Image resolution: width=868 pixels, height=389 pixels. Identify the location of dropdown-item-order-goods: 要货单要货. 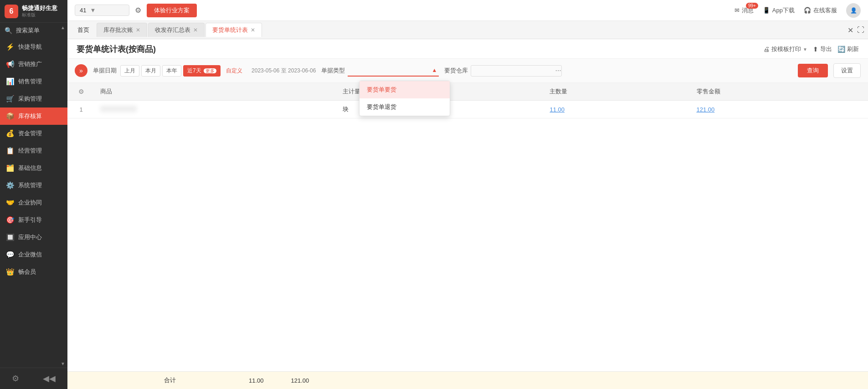
(405, 90).